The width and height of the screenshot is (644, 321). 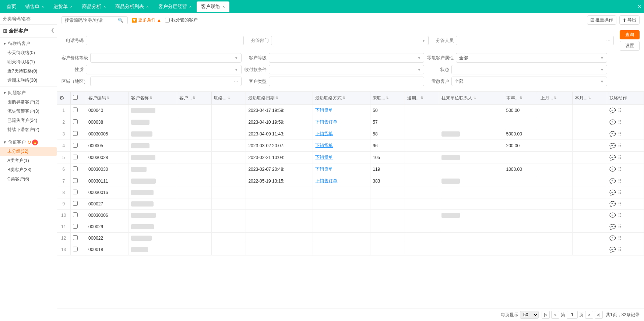 I want to click on nav-tab-sales: 销售单 ×, so click(x=35, y=7).